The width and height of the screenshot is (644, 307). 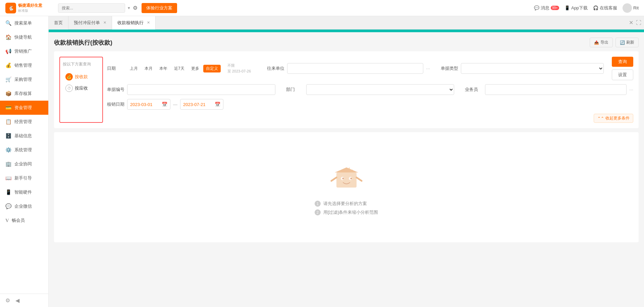 I want to click on user-area: Rit, so click(x=631, y=8).